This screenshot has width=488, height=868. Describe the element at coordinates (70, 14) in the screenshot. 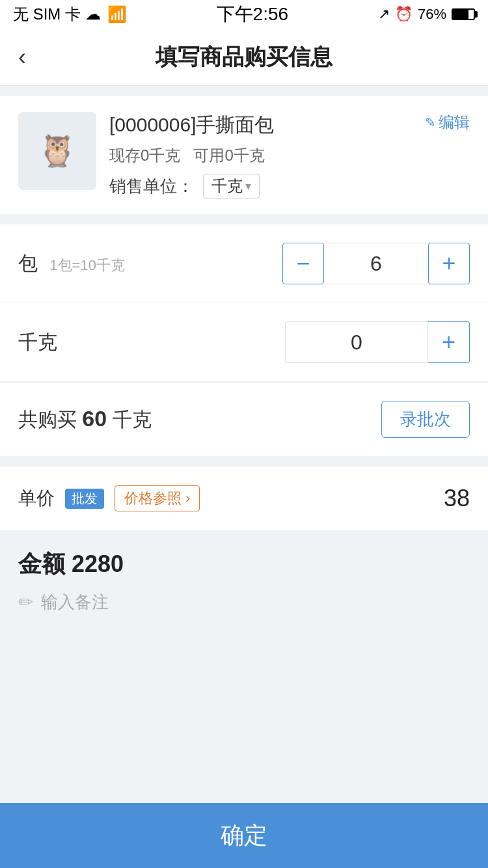

I see `status-left: 无 SIM 卡 ☁ 📶` at that location.